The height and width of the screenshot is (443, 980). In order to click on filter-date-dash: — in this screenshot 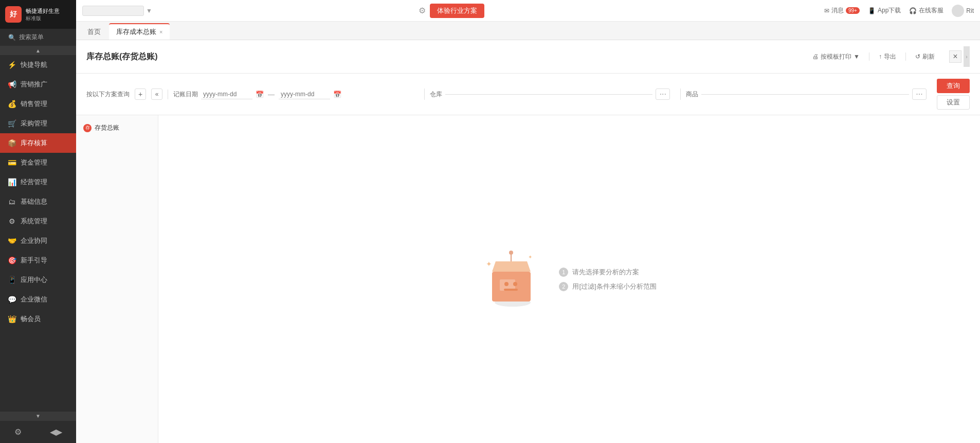, I will do `click(271, 95)`.